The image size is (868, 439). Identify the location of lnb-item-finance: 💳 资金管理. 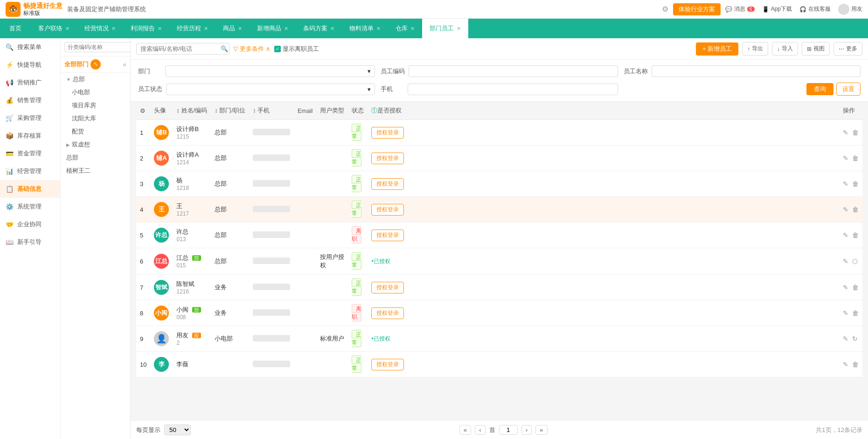
(30, 153).